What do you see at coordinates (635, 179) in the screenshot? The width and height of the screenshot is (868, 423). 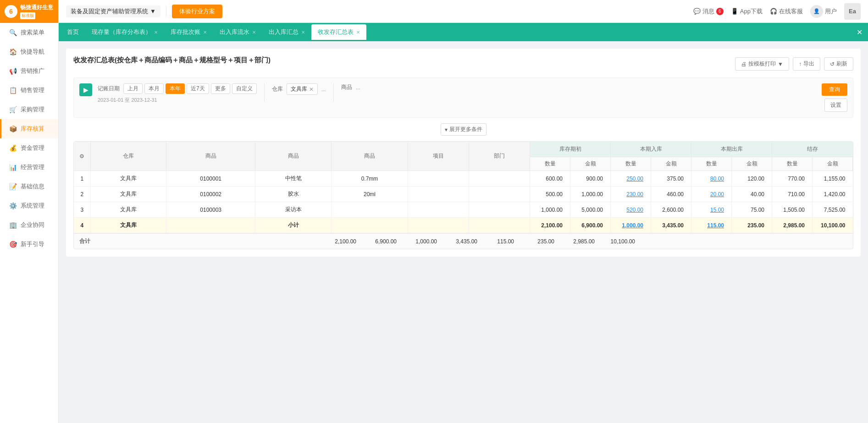 I see `in-qty-link: 250.00` at bounding box center [635, 179].